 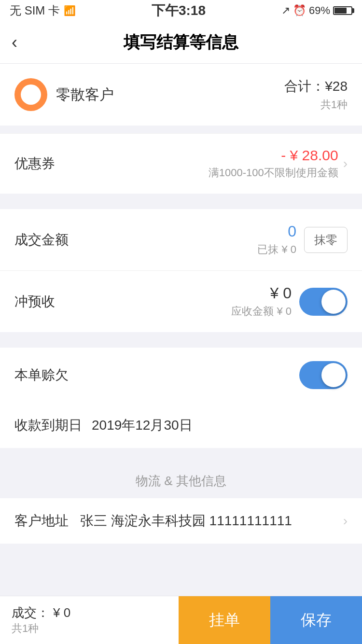 What do you see at coordinates (181, 425) in the screenshot?
I see `collection-date-row: 收款到期日 2019年12月30日` at bounding box center [181, 425].